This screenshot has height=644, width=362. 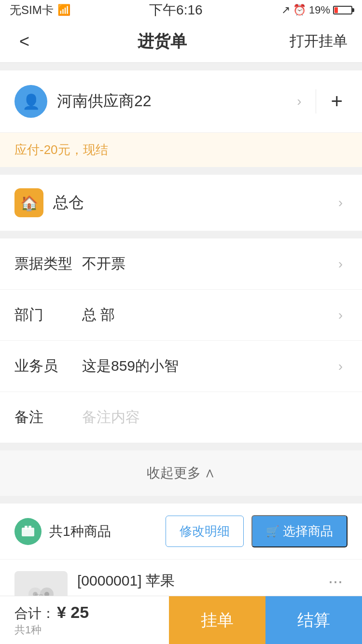 I want to click on warehouse-name: 总仓, so click(x=196, y=203).